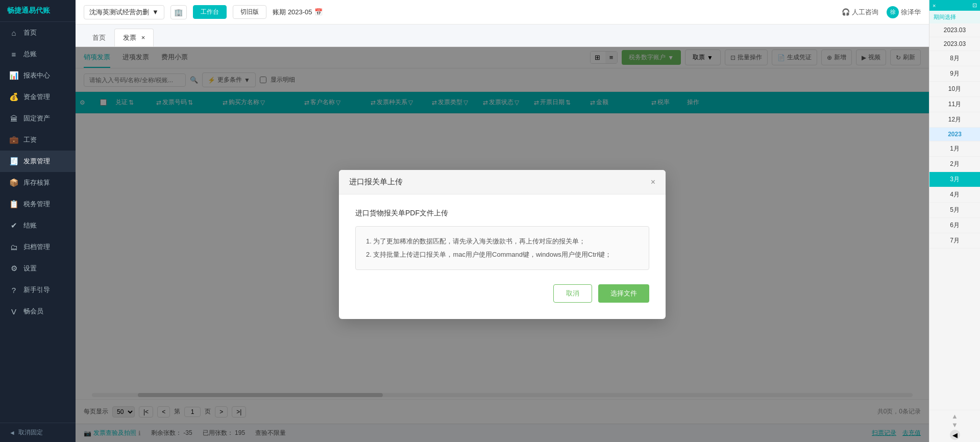 This screenshot has width=980, height=442. Describe the element at coordinates (119, 12) in the screenshot. I see `company-name: 沈海英测试经营勿删` at that location.